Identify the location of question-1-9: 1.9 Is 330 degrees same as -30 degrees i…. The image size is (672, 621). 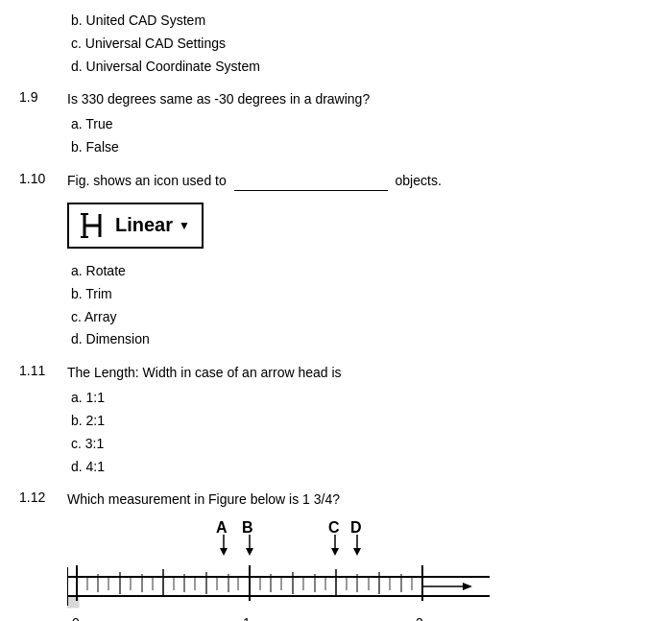
(336, 125).